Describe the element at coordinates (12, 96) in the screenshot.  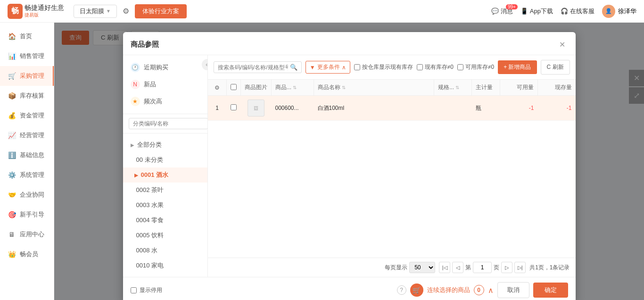
I see `inventory-icon: 📦` at that location.